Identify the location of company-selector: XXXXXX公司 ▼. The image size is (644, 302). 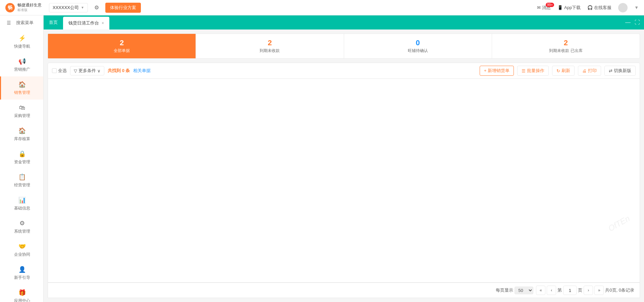
(68, 8).